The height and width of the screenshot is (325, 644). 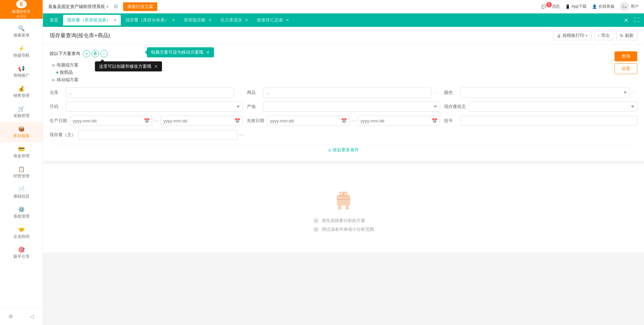 What do you see at coordinates (158, 135) in the screenshot?
I see `stock-qty-min` at bounding box center [158, 135].